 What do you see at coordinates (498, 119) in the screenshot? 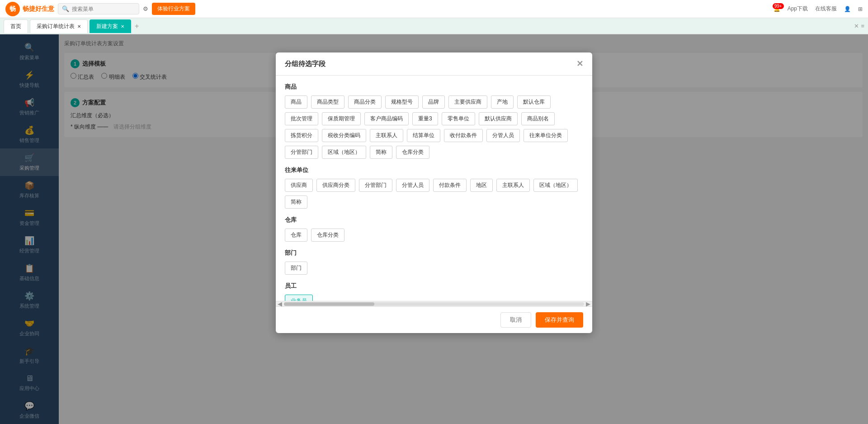
I see `field-tag-默认供应商: 默认供应商` at bounding box center [498, 119].